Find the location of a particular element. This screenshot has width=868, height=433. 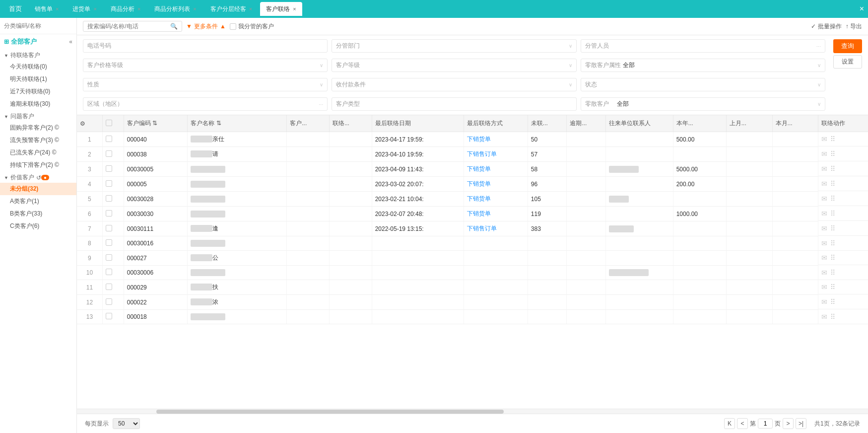

close-tab-customer-contact: × is located at coordinates (294, 9).